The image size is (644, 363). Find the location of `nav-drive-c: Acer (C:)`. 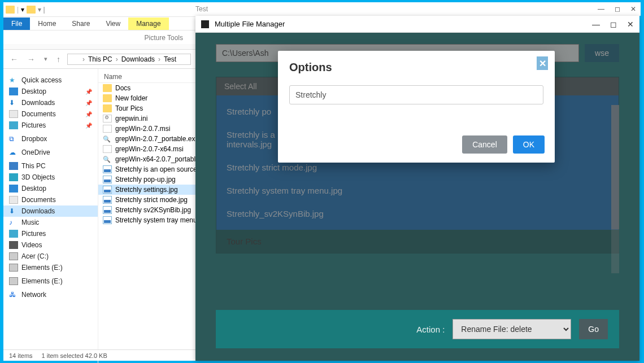

nav-drive-c: Acer (C:) is located at coordinates (51, 256).